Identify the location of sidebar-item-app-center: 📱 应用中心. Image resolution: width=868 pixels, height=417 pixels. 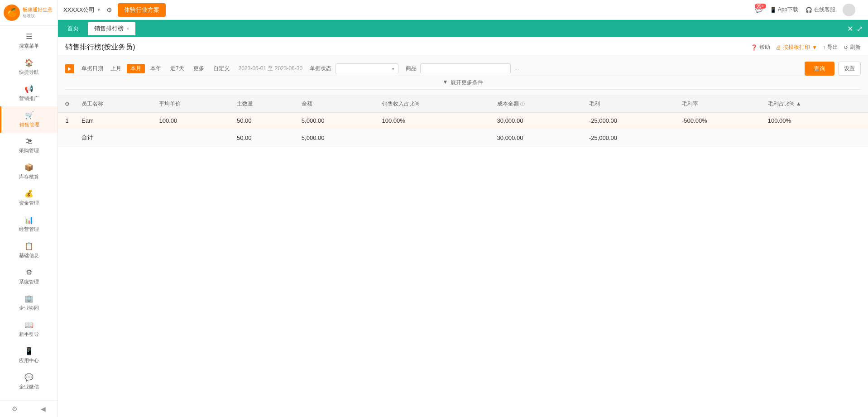
(29, 355).